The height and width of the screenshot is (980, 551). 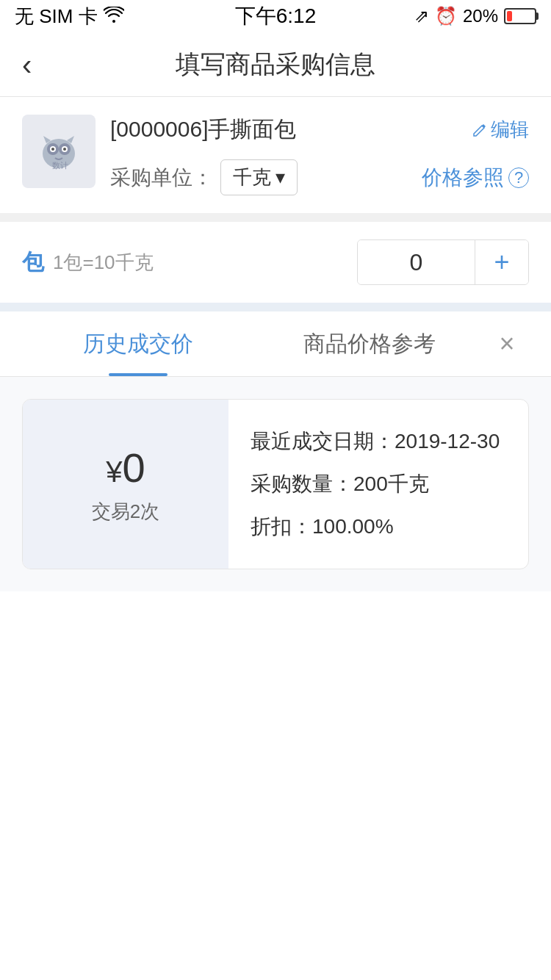 I want to click on price-card-left: ¥0 交易2次, so click(x=126, y=484).